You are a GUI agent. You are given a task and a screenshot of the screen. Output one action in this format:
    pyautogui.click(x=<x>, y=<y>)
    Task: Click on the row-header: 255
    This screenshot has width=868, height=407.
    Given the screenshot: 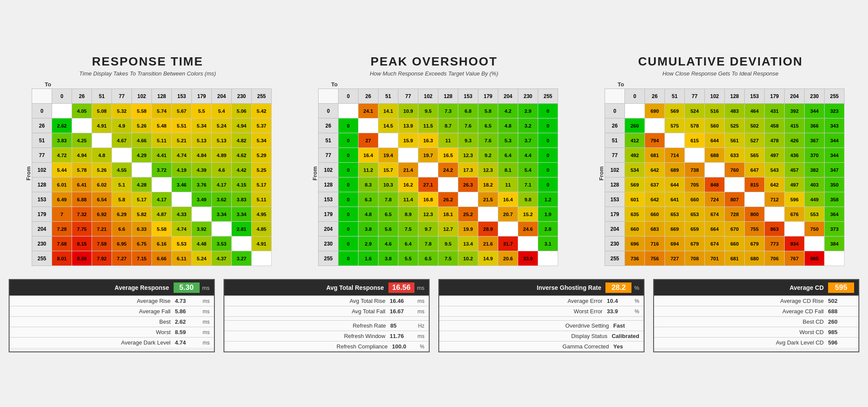 What is the action you would take?
    pyautogui.click(x=329, y=259)
    